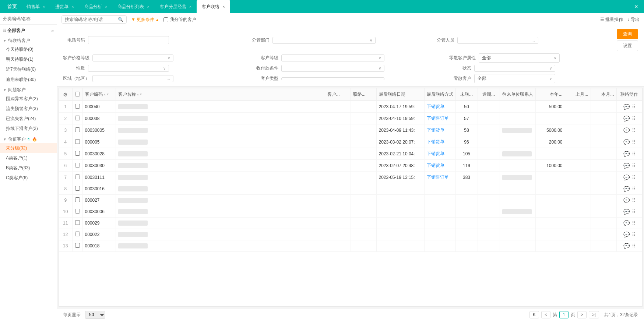 The image size is (644, 321). What do you see at coordinates (627, 34) in the screenshot?
I see `query-btn: 查询` at bounding box center [627, 34].